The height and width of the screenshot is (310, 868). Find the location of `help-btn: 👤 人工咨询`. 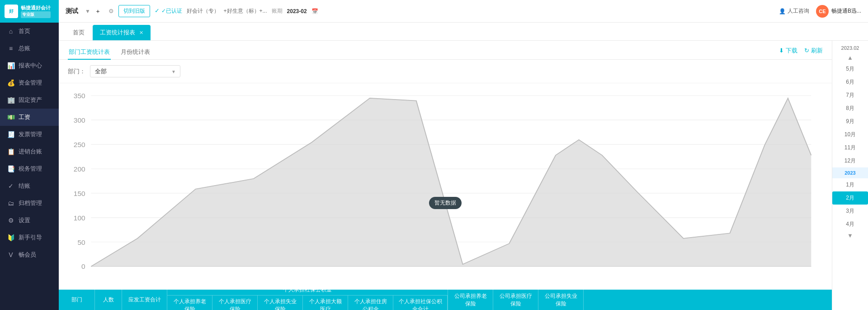

help-btn: 👤 人工咨询 is located at coordinates (794, 11).